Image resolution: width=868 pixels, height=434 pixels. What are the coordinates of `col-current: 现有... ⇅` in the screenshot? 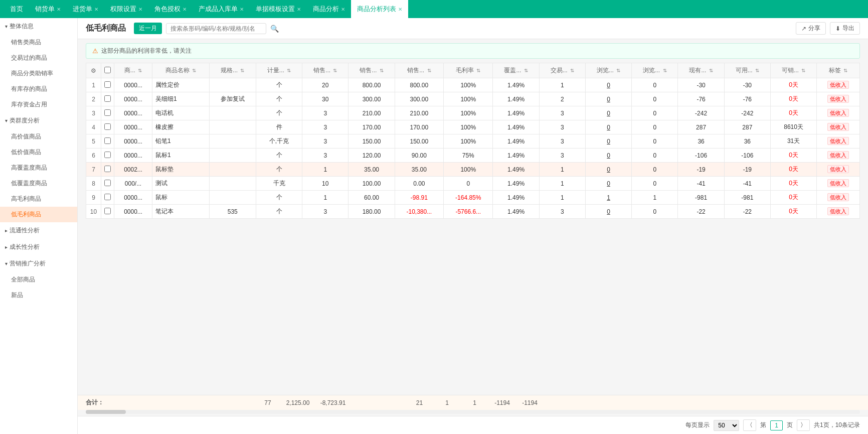 It's located at (701, 71).